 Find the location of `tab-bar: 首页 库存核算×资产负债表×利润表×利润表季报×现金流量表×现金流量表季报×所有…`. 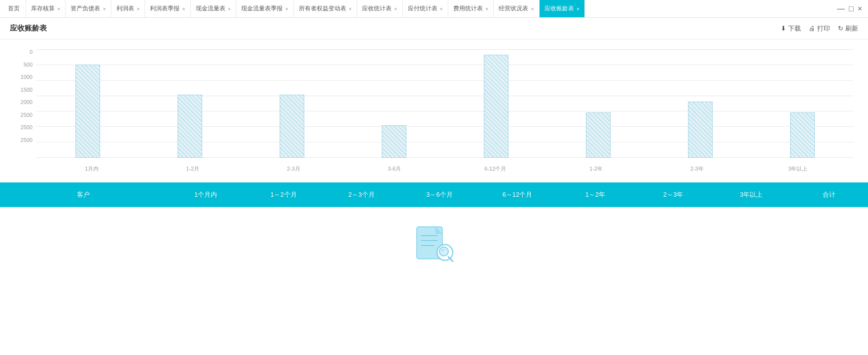

tab-bar: 首页 库存核算×资产负债表×利润表×利润表季报×现金流量表×现金流量表季报×所有… is located at coordinates (434, 9).